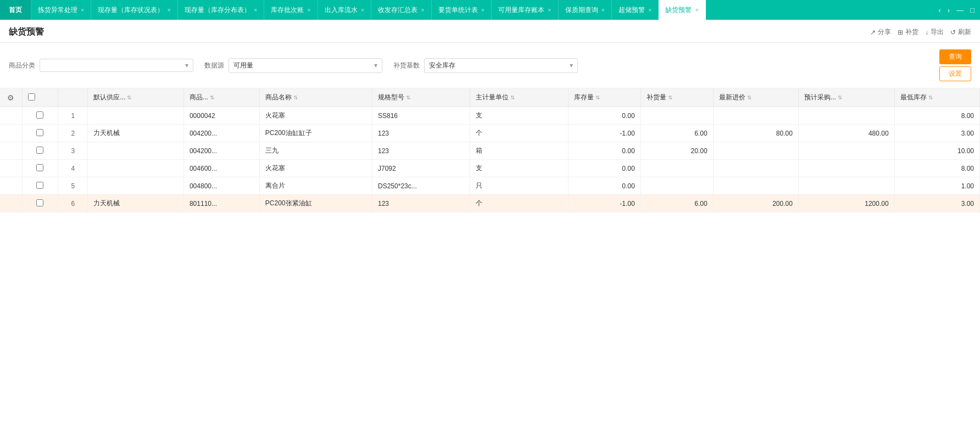 This screenshot has width=980, height=437. I want to click on tab-home: 首页, so click(15, 10).